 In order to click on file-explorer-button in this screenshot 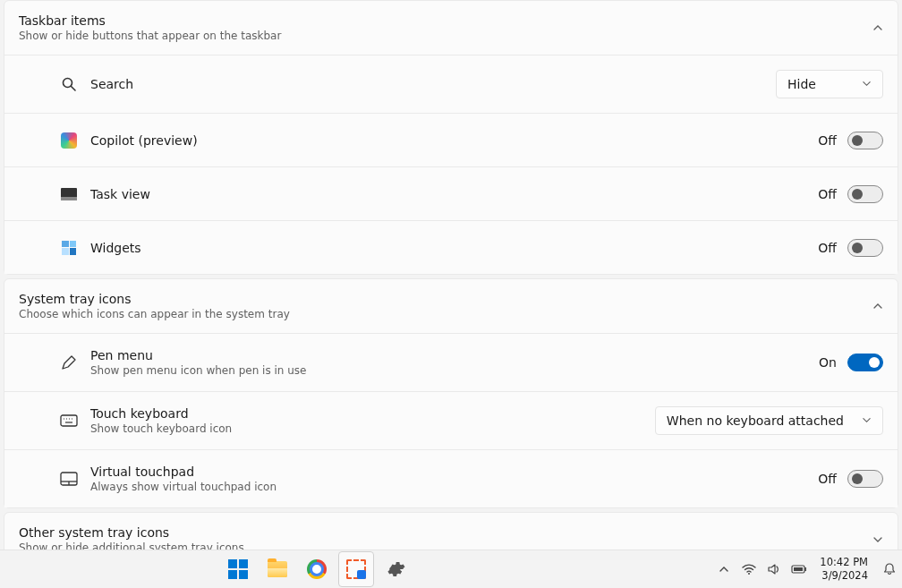, I will do `click(277, 569)`.